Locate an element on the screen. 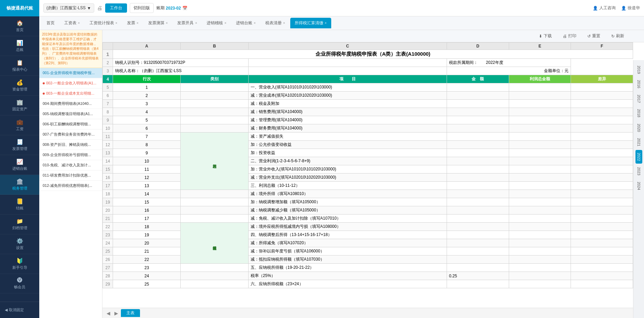  sidebar-item-资金管理: 💰资金管理 is located at coordinates (20, 86).